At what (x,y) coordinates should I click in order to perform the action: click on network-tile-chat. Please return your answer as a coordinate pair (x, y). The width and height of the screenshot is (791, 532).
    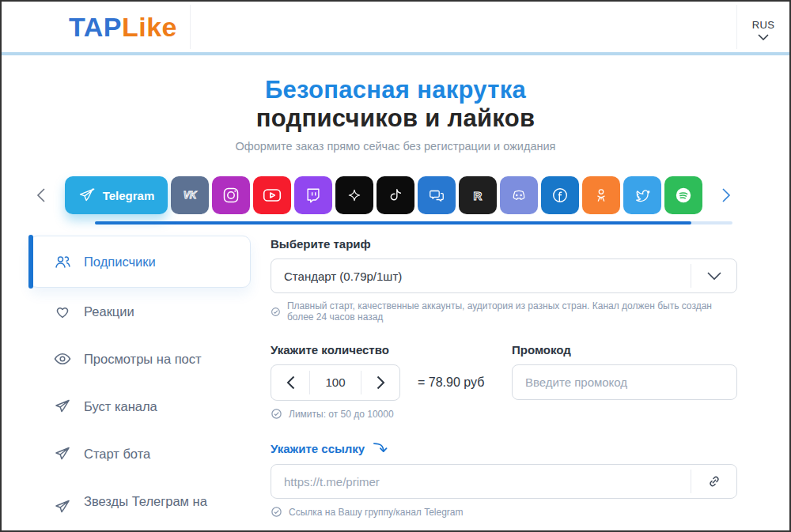
    Looking at the image, I should click on (437, 195).